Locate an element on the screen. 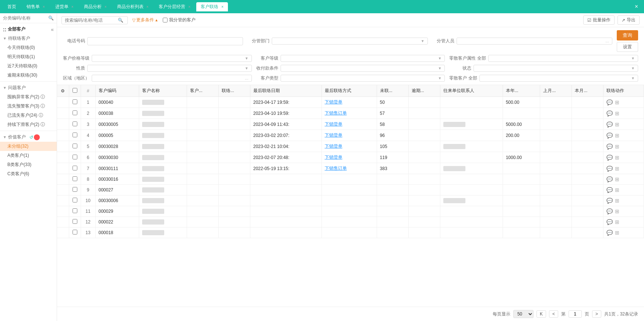 This screenshot has width=644, height=321. customer-contact-tab-close: × is located at coordinates (222, 7).